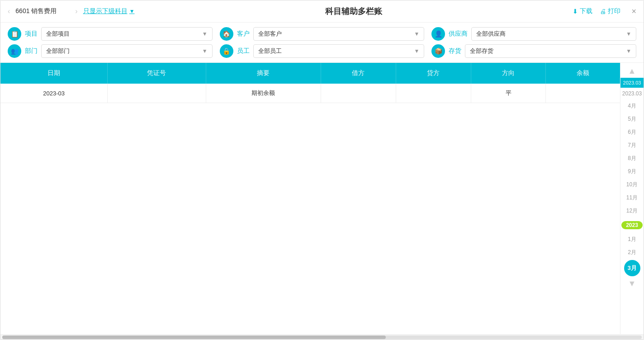 This screenshot has width=644, height=340. I want to click on col-voucher: 凭证号, so click(156, 73).